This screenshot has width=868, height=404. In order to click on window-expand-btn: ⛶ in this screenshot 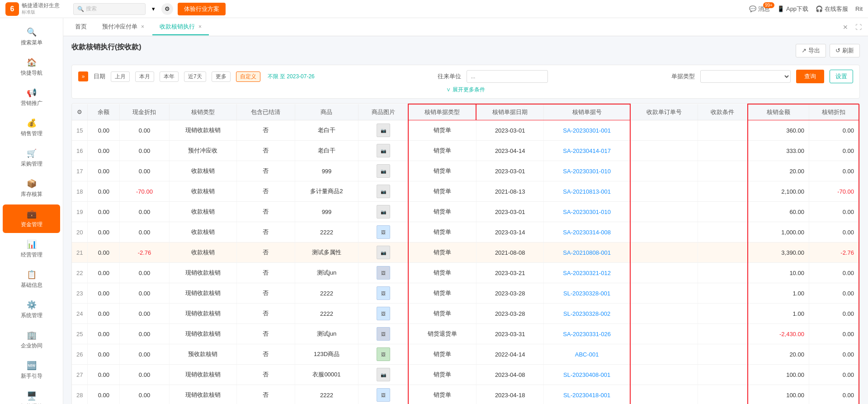, I will do `click(859, 27)`.